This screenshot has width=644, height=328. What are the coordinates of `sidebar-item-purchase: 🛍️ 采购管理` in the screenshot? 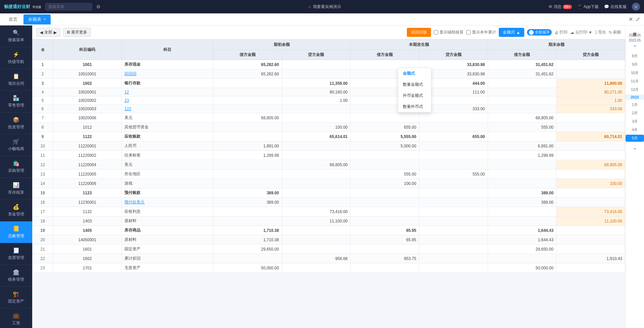 It's located at (16, 167).